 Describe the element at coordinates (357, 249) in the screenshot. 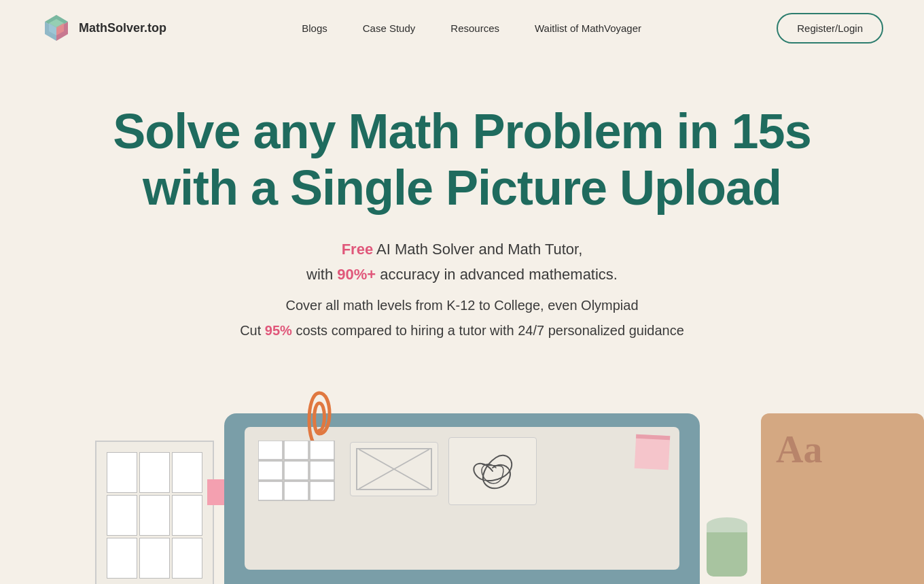

I see `hero-free-highlight: Free` at that location.